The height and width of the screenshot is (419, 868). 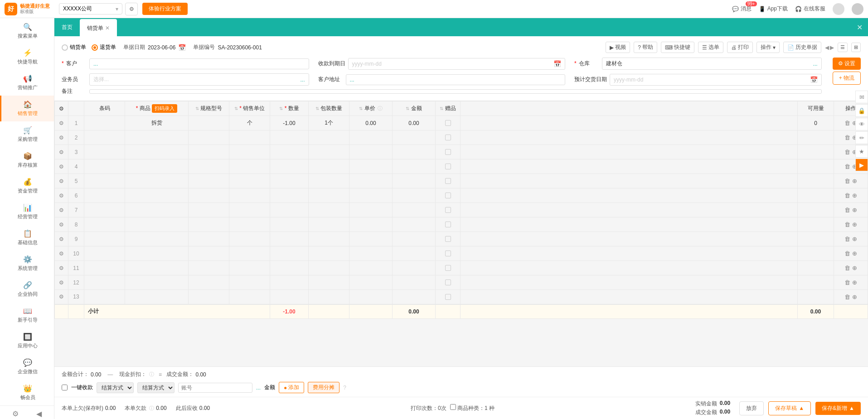 I want to click on table-gear-icon: ⚙, so click(x=62, y=109).